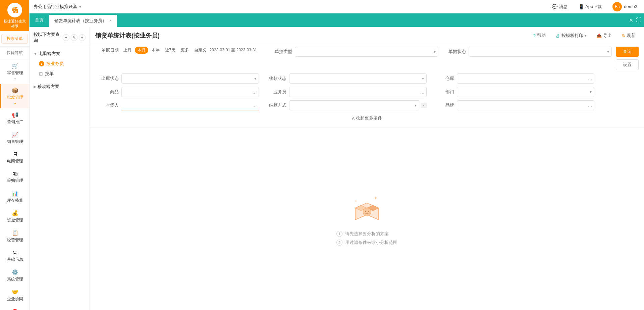 The height and width of the screenshot is (310, 644). I want to click on left-panel-actions: + ✎ «, so click(74, 38).